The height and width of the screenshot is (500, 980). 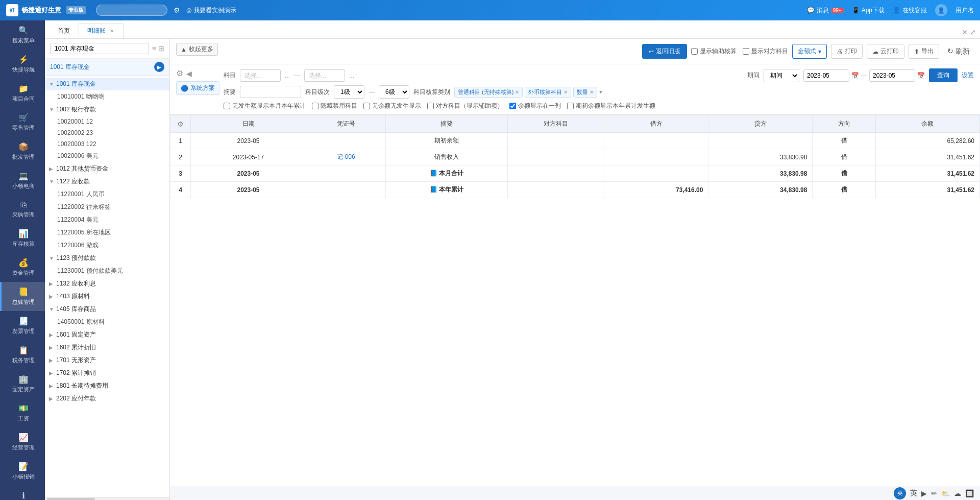 I want to click on expand-more-btn: ▲ 收起更多, so click(x=197, y=49).